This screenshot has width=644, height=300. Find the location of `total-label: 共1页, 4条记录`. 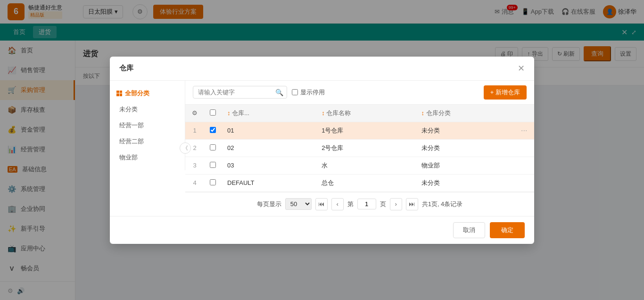

total-label: 共1页, 4条记录 is located at coordinates (442, 204).